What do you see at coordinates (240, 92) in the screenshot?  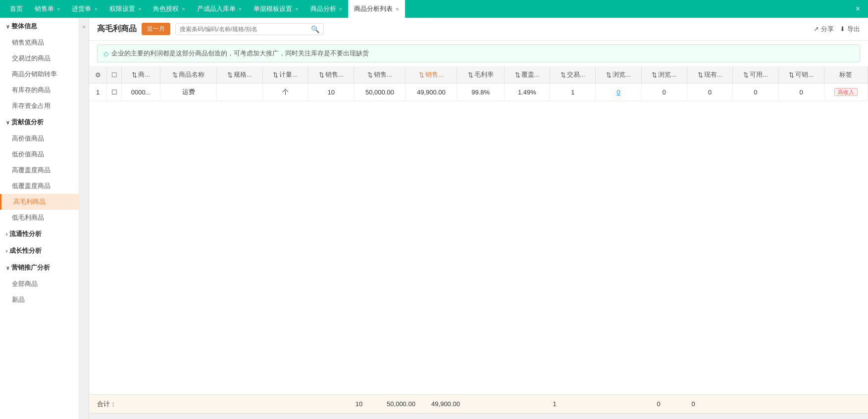 I see `row-spec` at bounding box center [240, 92].